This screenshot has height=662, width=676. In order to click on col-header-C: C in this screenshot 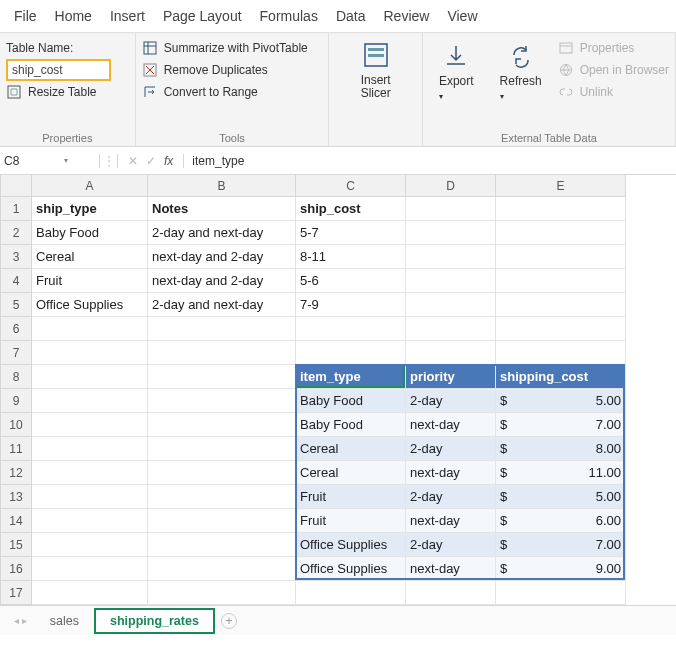, I will do `click(351, 186)`.